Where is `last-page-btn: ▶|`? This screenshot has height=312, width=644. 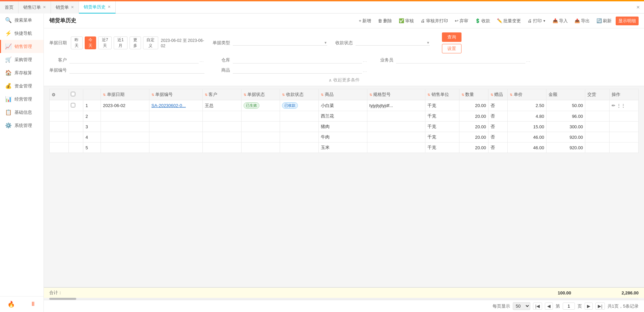 last-page-btn: ▶| is located at coordinates (600, 306).